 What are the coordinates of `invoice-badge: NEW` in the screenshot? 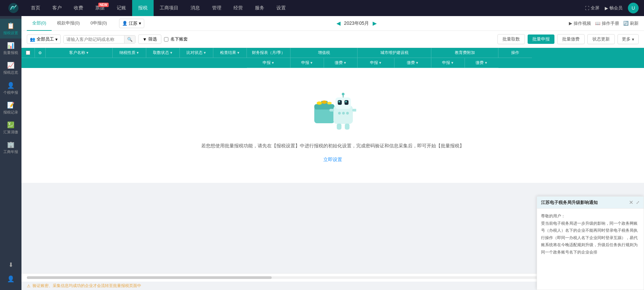 It's located at (103, 5).